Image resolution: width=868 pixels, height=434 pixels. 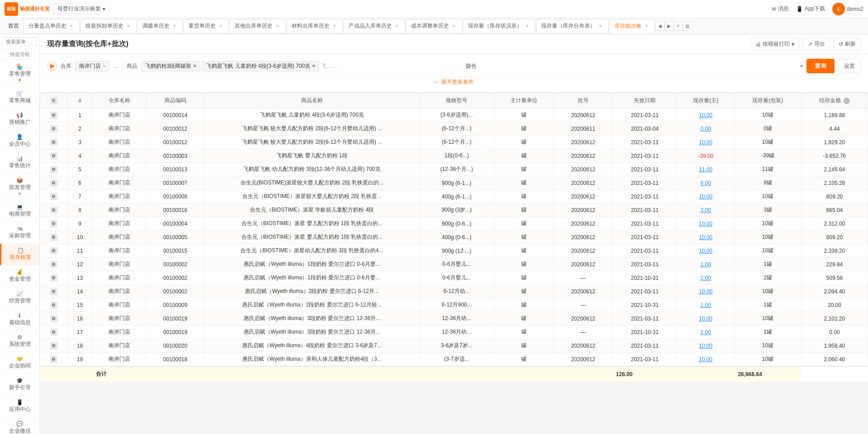 I want to click on cell-settings-16: ⚙, so click(x=54, y=332).